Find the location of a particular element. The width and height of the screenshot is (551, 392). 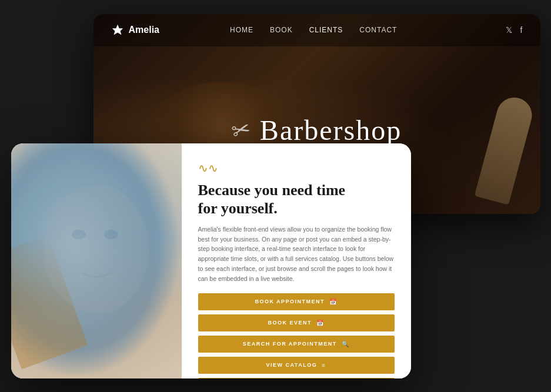

book-appointment-button: BOOK APPOINTMENT 📅 is located at coordinates (296, 302).